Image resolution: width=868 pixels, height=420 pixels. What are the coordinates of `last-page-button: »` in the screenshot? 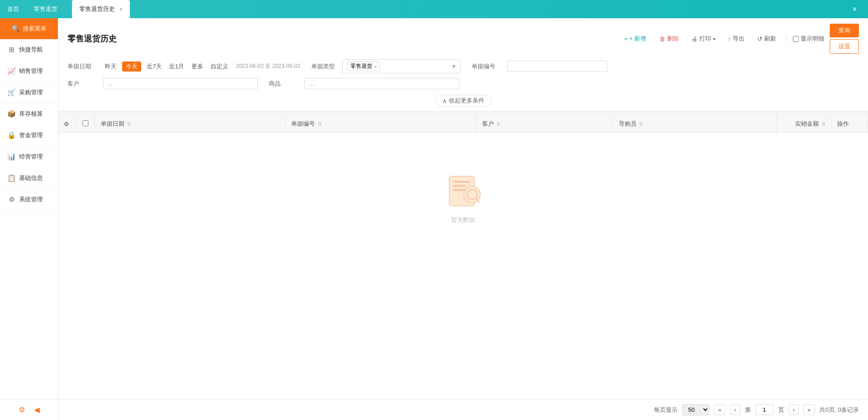 It's located at (809, 410).